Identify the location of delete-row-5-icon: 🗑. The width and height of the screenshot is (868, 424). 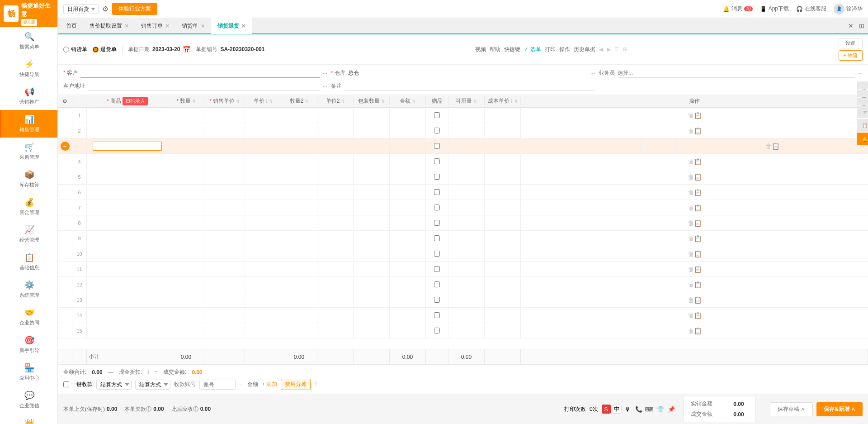
(691, 177).